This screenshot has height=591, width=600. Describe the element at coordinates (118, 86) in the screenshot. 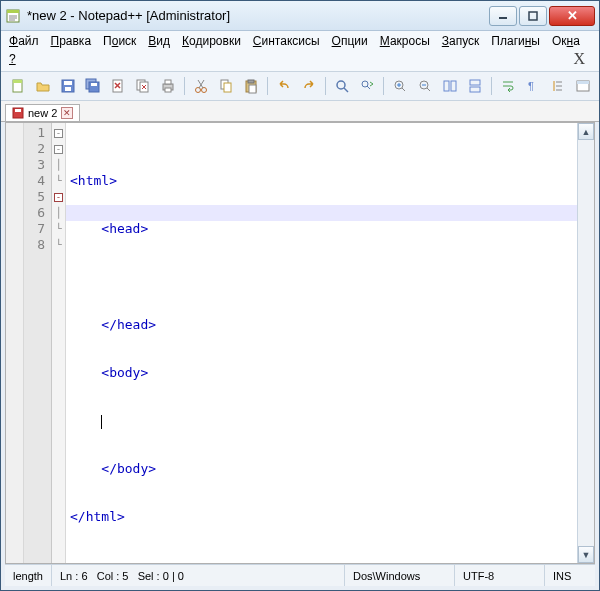

I see `close-file-icon` at that location.